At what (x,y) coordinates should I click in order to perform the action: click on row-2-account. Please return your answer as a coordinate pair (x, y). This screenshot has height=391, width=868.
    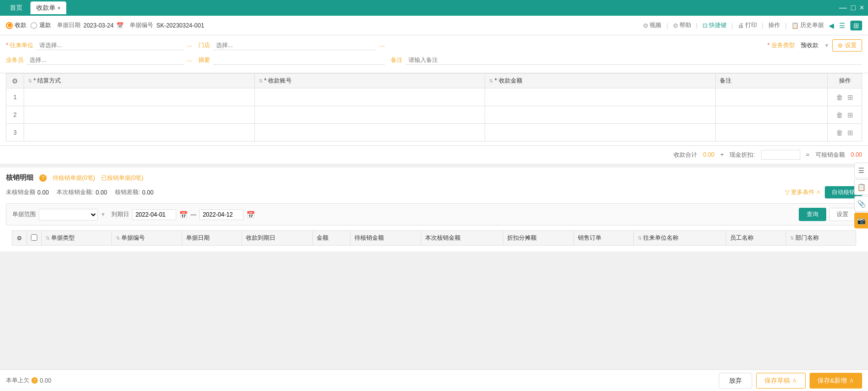
    Looking at the image, I should click on (370, 115).